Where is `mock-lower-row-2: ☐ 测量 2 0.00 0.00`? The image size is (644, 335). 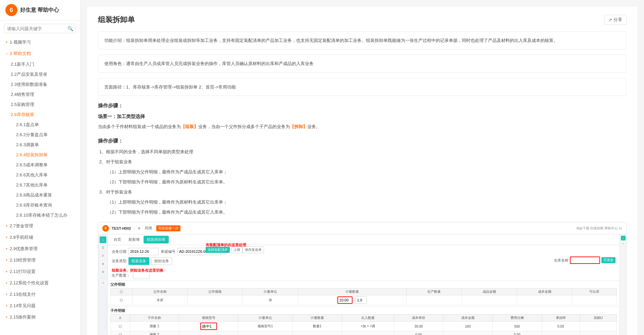 mock-lower-row-2: ☐ 测量 2 0.00 0.00 is located at coordinates (364, 333).